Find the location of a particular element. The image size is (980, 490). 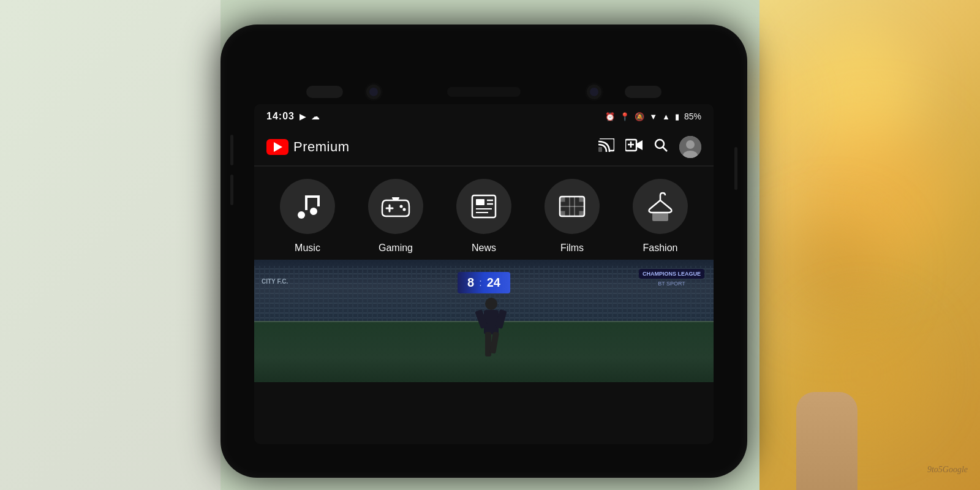

team-name-left: CITY F.C. is located at coordinates (274, 282).